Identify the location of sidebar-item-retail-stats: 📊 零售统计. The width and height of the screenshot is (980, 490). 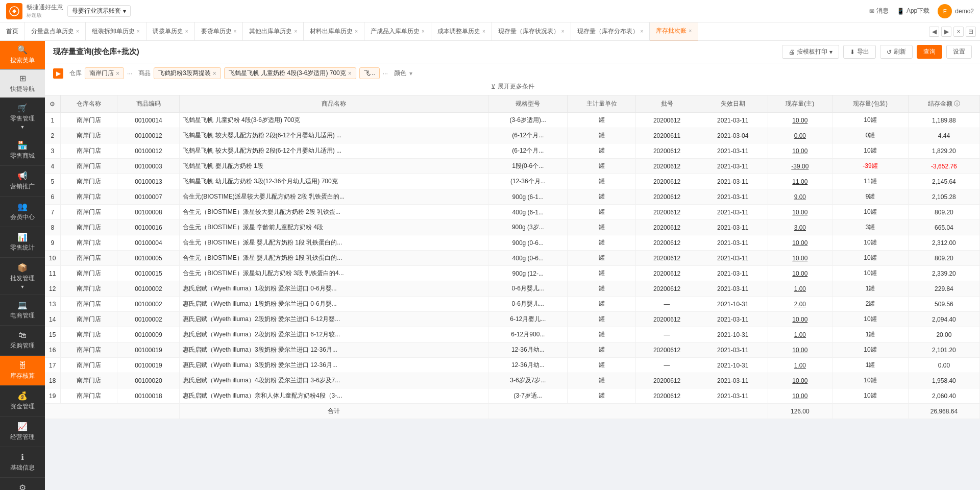
(22, 242).